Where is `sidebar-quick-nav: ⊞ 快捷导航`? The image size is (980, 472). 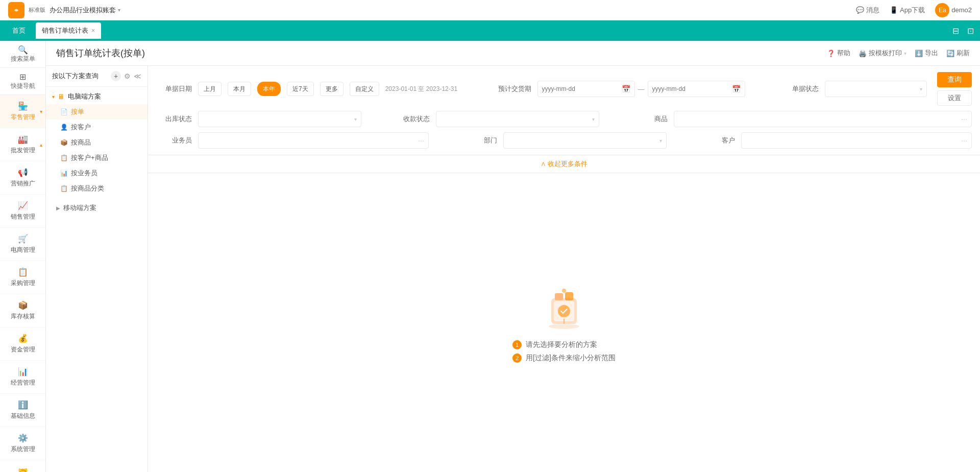 sidebar-quick-nav: ⊞ 快捷导航 is located at coordinates (22, 82).